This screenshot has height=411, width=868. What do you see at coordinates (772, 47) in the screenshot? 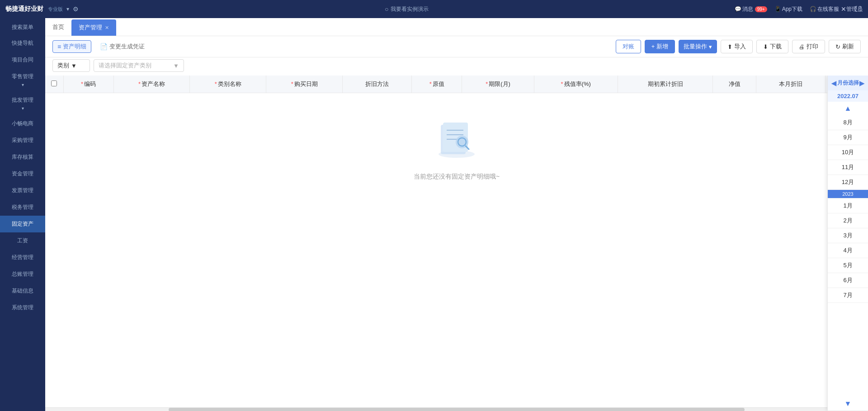
I see `download-button: ⬇ 下载` at bounding box center [772, 47].